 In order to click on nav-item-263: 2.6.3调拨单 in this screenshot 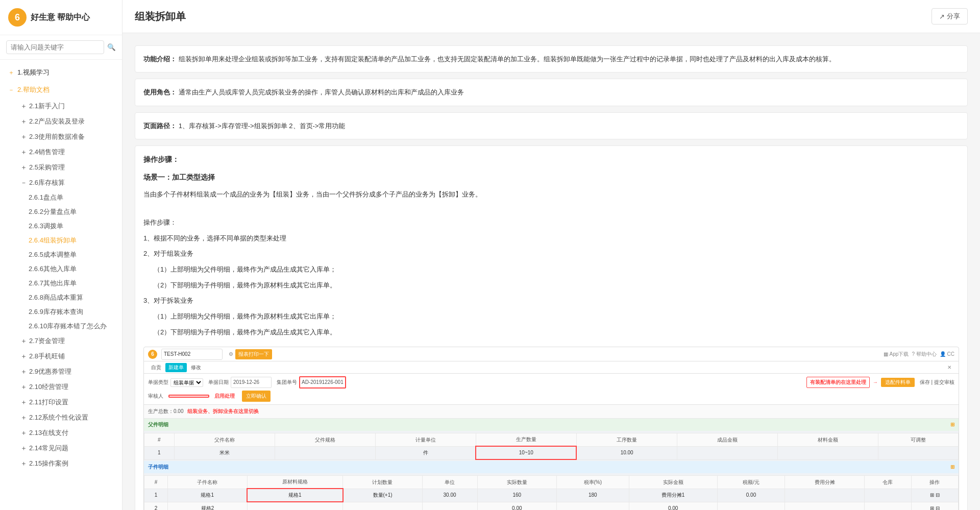, I will do `click(71, 226)`.